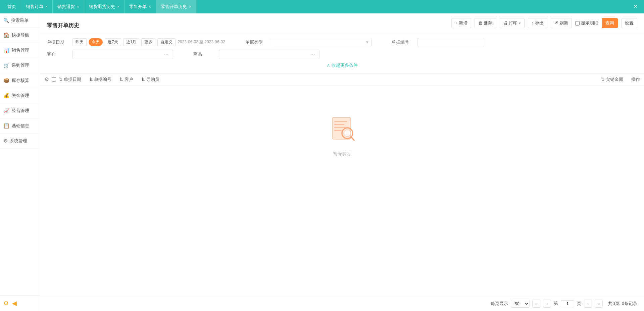 The height and width of the screenshot is (311, 644). Describe the element at coordinates (587, 23) in the screenshot. I see `display-detail-checkbox: 显示明细` at that location.